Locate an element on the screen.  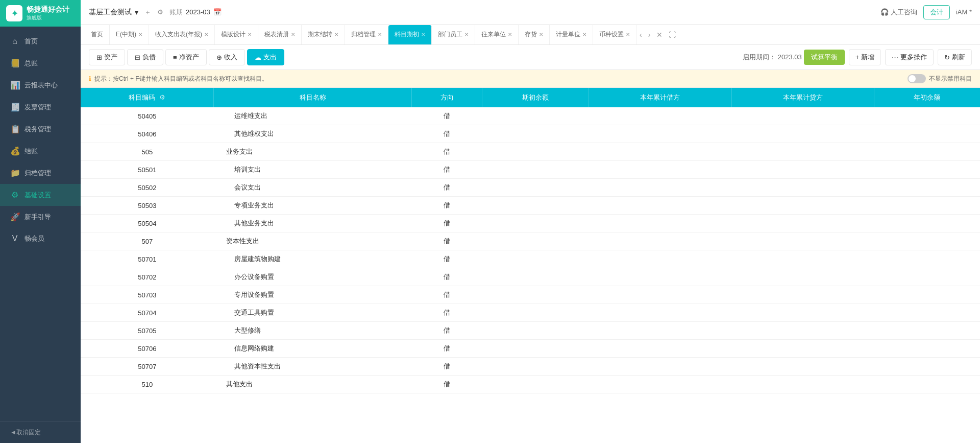
table-row: 510 其他支出 借 is located at coordinates (530, 384).